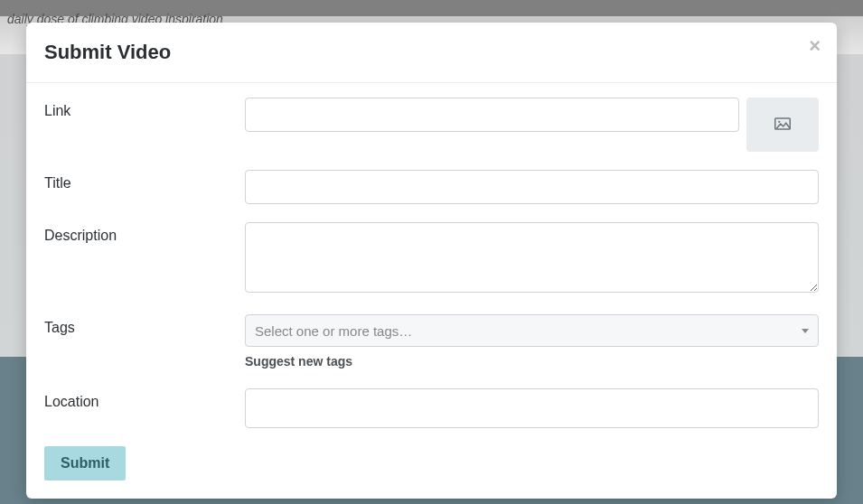 Image resolution: width=863 pixels, height=504 pixels. What do you see at coordinates (140, 108) in the screenshot?
I see `link-label: Link` at bounding box center [140, 108].